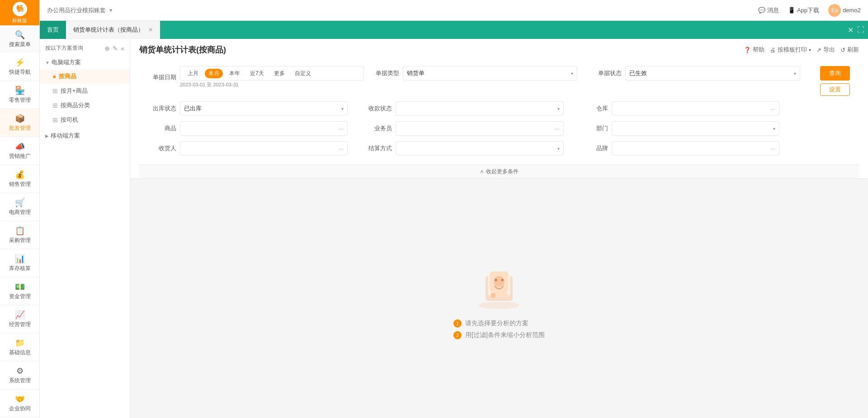  I want to click on sidebar-item-label: 销售管理, so click(20, 185).